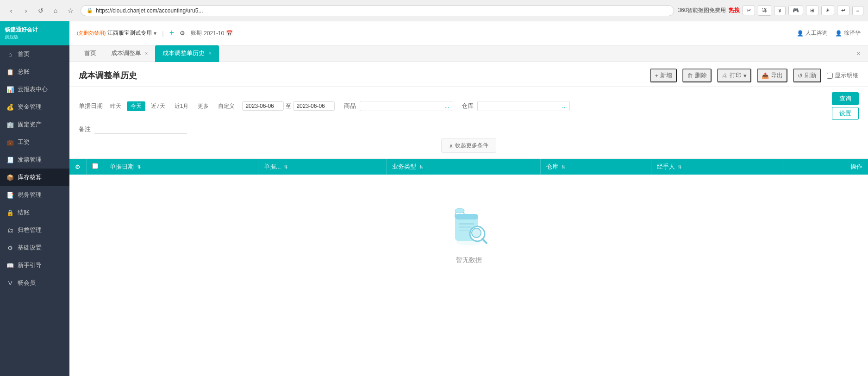  I want to click on hot-label: 热搜, so click(734, 10).